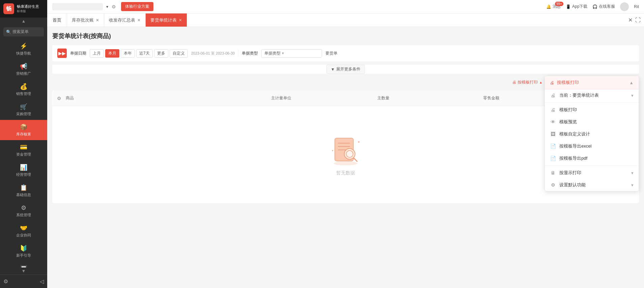  I want to click on app-badge: 标准版, so click(28, 11).